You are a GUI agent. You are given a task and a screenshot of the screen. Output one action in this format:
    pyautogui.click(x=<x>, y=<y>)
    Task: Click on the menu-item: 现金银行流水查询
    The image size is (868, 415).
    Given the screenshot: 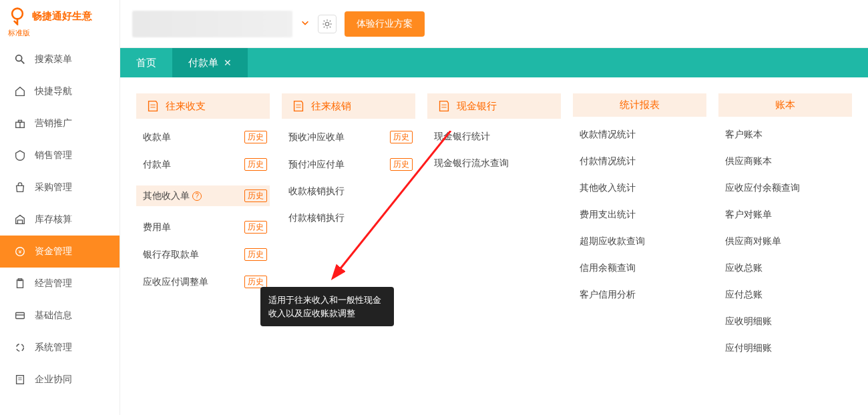 What is the action you would take?
    pyautogui.click(x=494, y=163)
    